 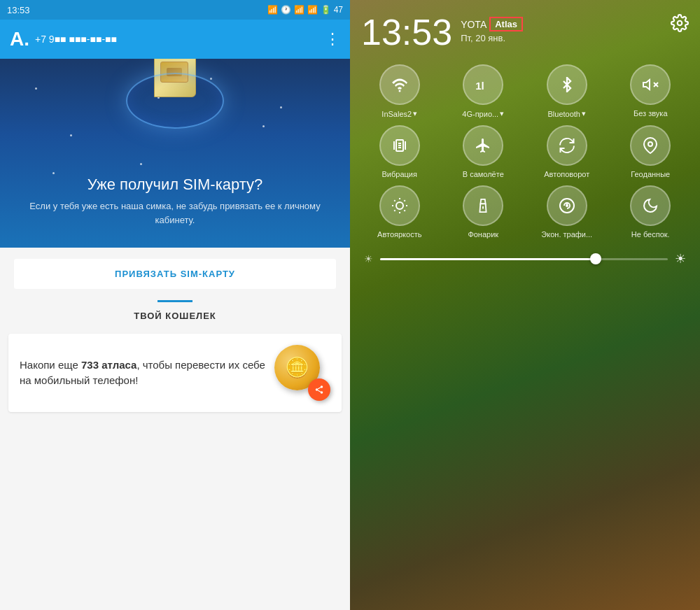 I want to click on share-fab-button, so click(x=319, y=390).